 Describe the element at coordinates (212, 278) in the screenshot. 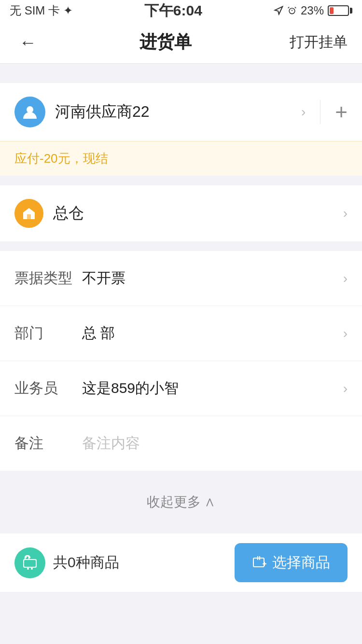

I see `invoice-type-value: 不开票` at that location.